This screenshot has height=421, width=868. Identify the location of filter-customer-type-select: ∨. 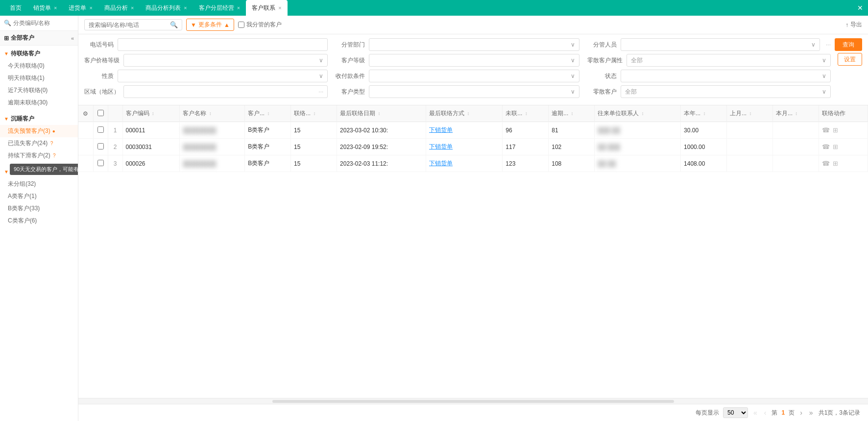
(474, 92).